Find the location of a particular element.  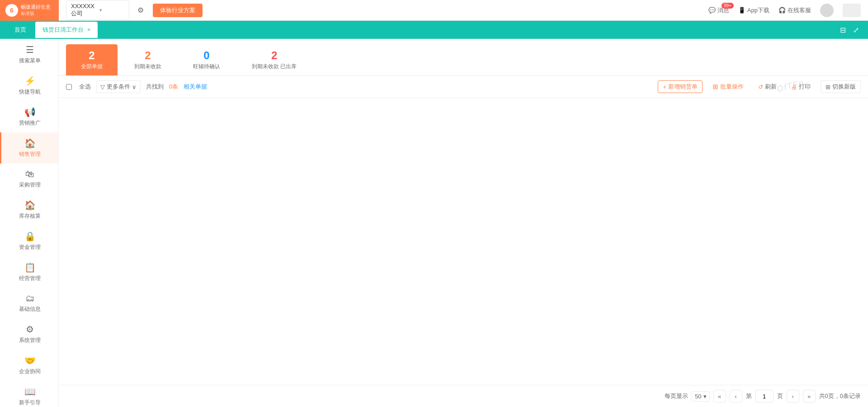

logo-text-block: 畅捷通好生意 标准版 is located at coordinates (36, 10).